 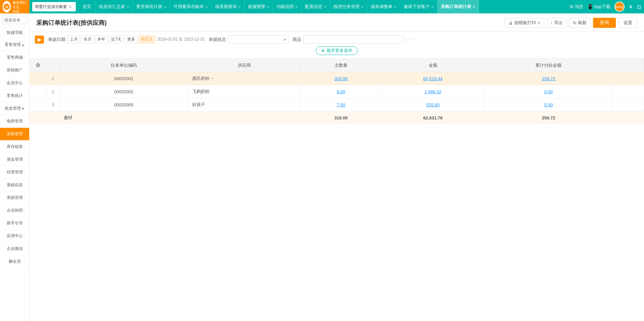 I want to click on sidebar-item-member-center: 会员中心, so click(x=15, y=83).